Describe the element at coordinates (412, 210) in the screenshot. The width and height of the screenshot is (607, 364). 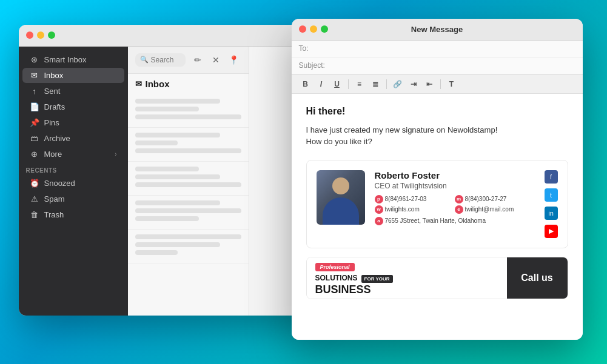
I see `signature-website-row: w twilights.com` at that location.